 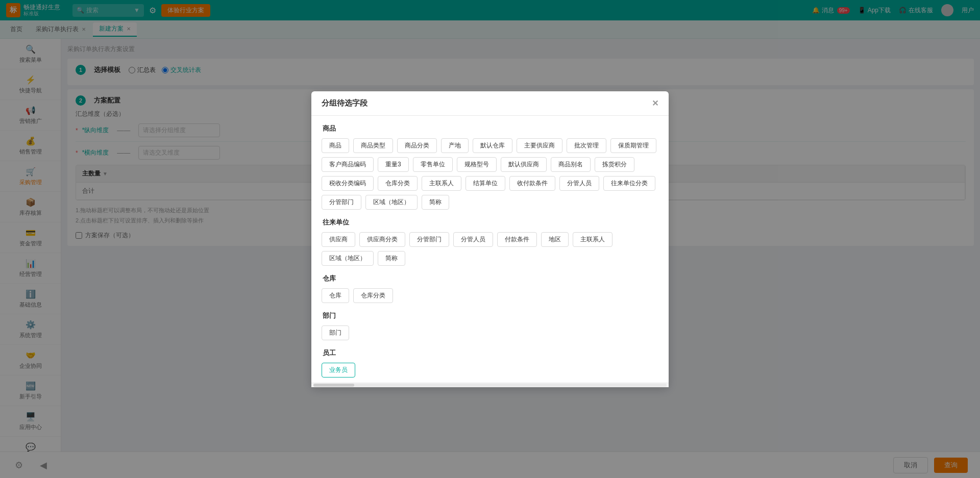 I want to click on field-tag: 商品类型, so click(x=373, y=146).